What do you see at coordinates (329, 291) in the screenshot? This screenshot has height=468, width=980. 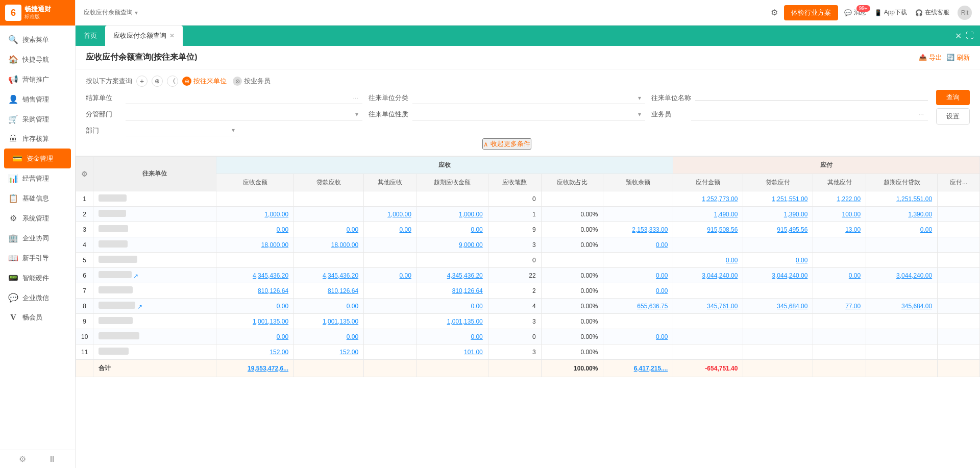 I see `cell-ar_loan: 810,126.64` at bounding box center [329, 291].